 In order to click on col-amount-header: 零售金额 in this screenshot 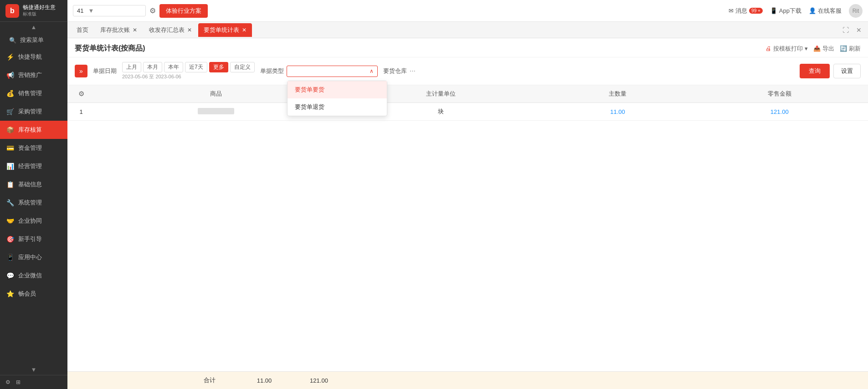, I will do `click(780, 94)`.